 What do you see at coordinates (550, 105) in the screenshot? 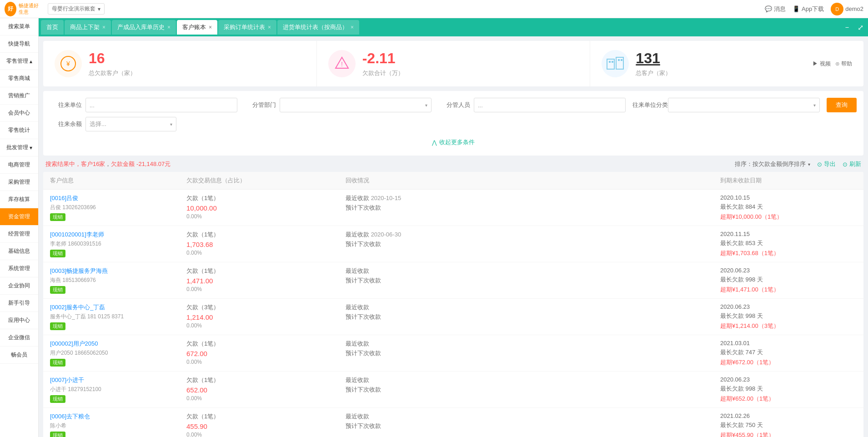
I see `filter-input-person: ...` at bounding box center [550, 105].